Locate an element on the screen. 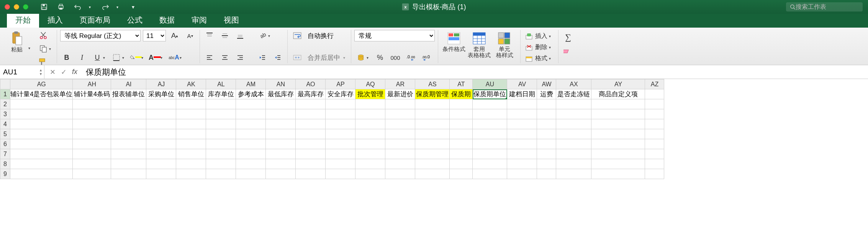 This screenshot has height=237, width=868. cell-AP4 is located at coordinates (341, 124).